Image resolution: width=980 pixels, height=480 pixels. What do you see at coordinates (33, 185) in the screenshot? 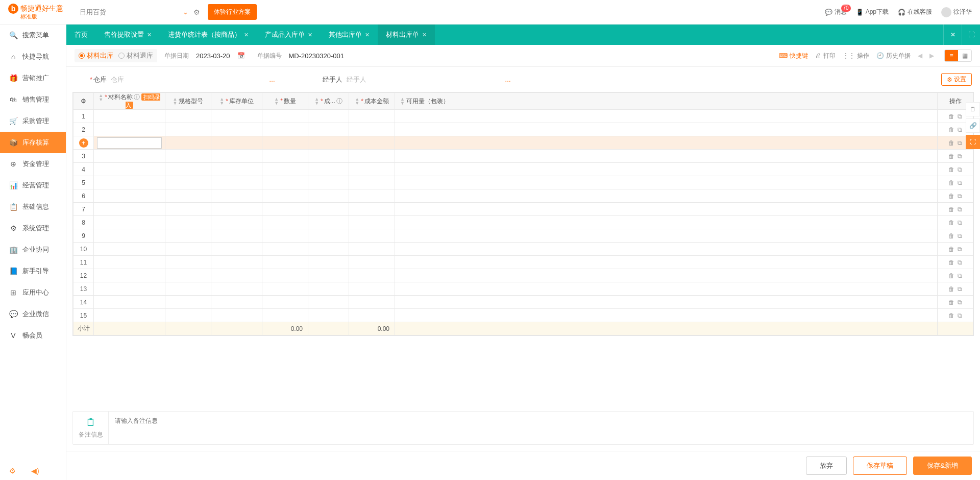
I see `sidebar-item-经营管理: 📊经营管理` at bounding box center [33, 185].